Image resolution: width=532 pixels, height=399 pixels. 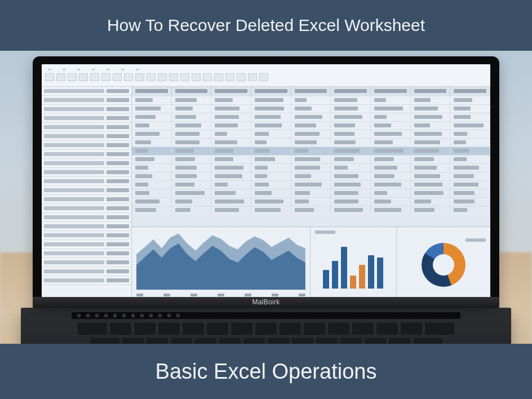 I want to click on brand-text: MalBoirk, so click(x=266, y=302).